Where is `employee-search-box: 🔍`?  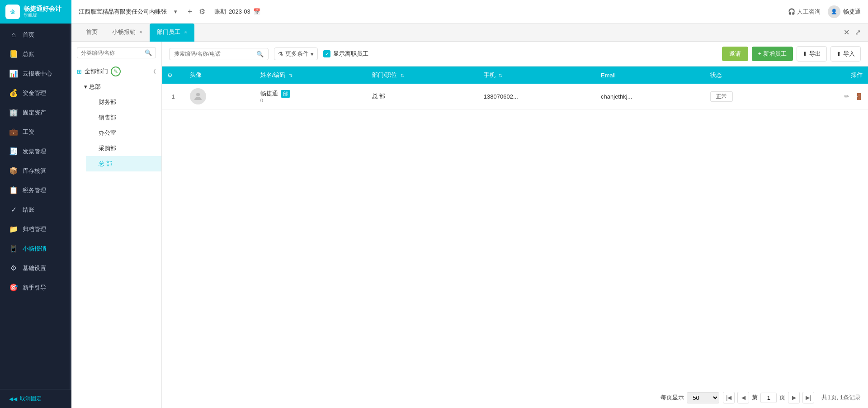
employee-search-box: 🔍 is located at coordinates (219, 54).